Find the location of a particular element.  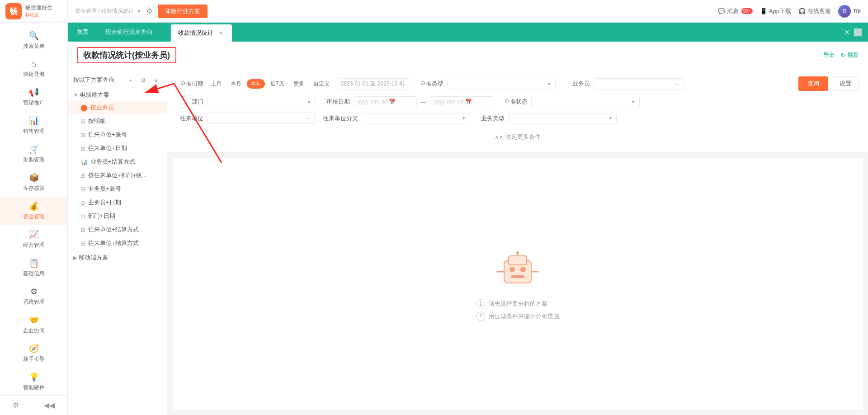

topbar-gear: ⚙ is located at coordinates (149, 11).